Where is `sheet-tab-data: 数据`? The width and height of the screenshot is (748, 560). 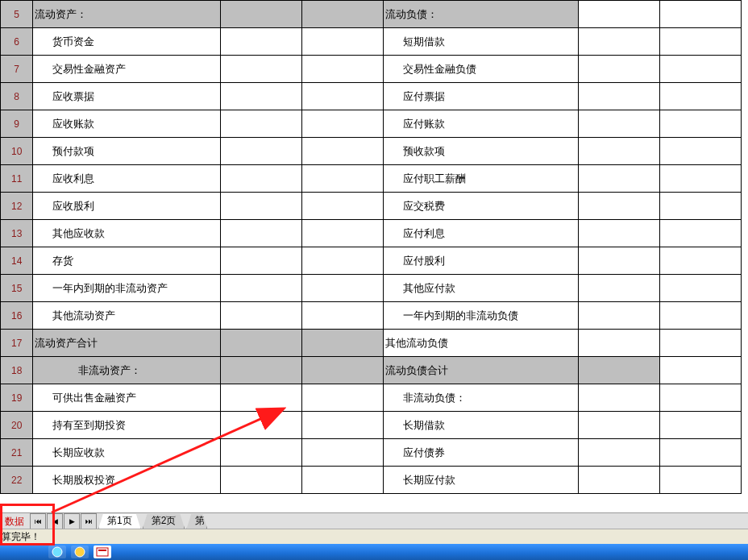
sheet-tab-data: 数据 is located at coordinates (15, 522).